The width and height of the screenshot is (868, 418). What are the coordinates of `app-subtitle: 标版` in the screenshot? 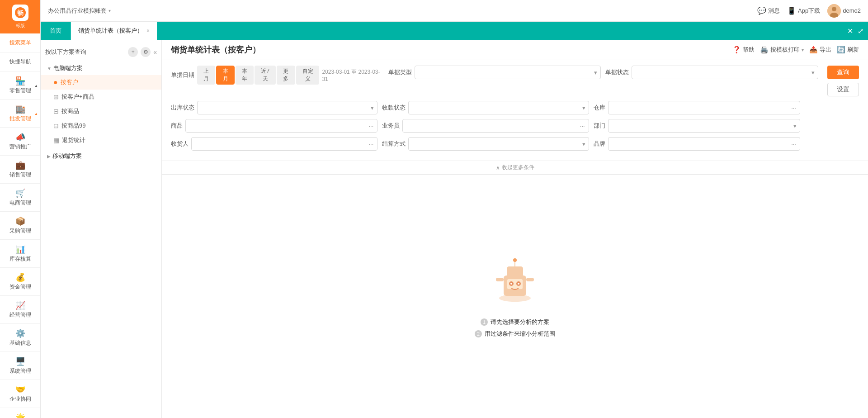 It's located at (20, 26).